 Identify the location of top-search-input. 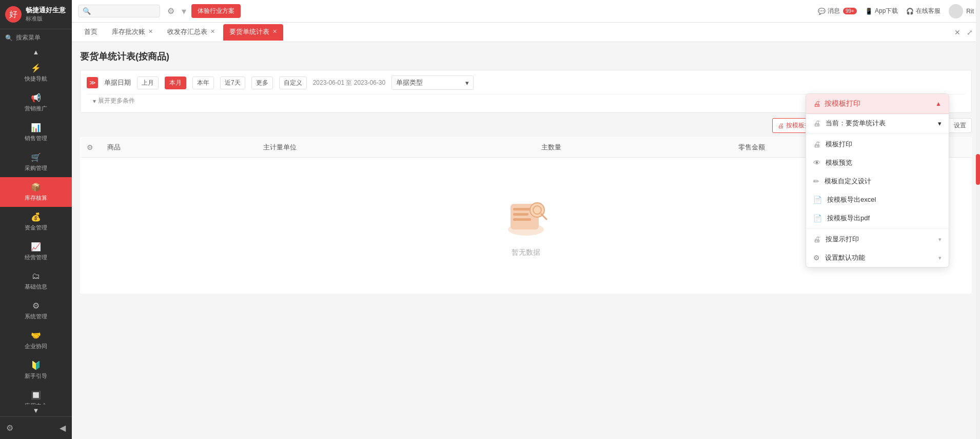
(120, 11).